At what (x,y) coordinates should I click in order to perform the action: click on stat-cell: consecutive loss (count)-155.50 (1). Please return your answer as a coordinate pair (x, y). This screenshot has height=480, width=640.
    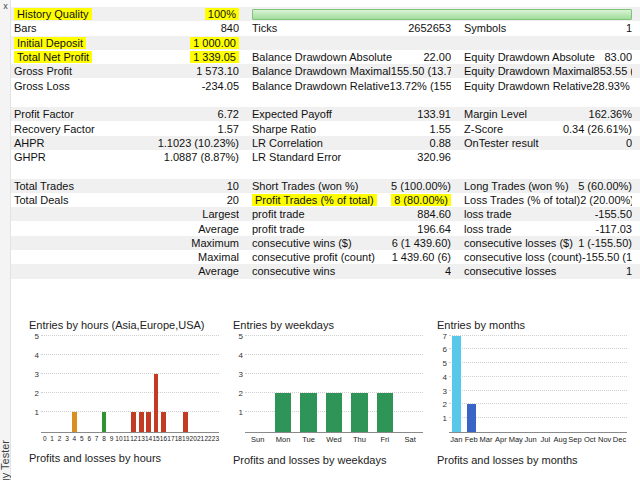
    Looking at the image, I should click on (542, 257).